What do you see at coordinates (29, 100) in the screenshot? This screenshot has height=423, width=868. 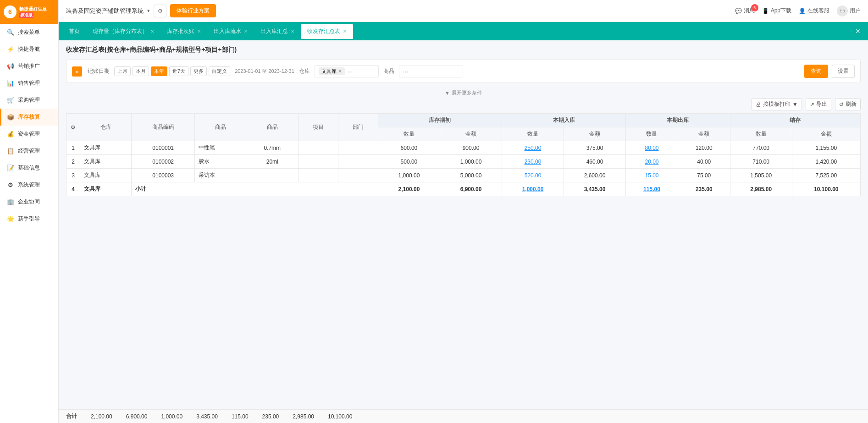 I see `sidebar-item-purchase: 🛒 采购管理` at bounding box center [29, 100].